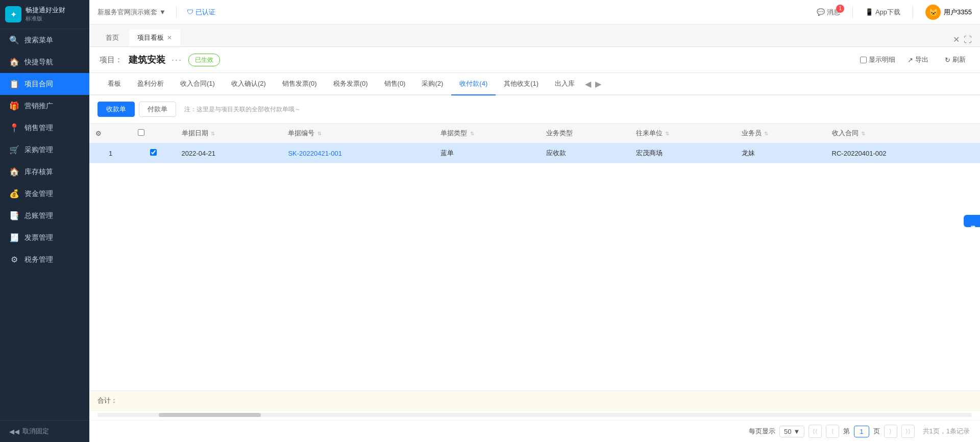  What do you see at coordinates (141, 133) in the screenshot?
I see `select-all-checkbox` at bounding box center [141, 133].